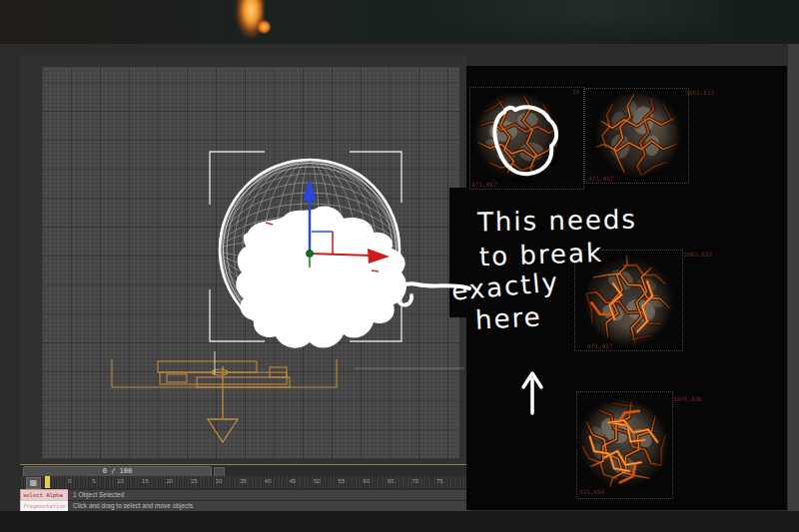 Image resolution: width=799 pixels, height=532 pixels. What do you see at coordinates (70, 481) in the screenshot?
I see `tick-label: 0` at bounding box center [70, 481].